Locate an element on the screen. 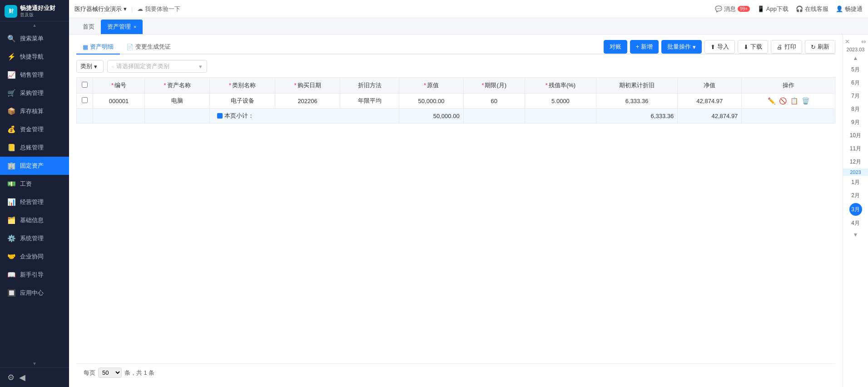 The height and width of the screenshot is (387, 868). th-code: *编号 is located at coordinates (119, 85).